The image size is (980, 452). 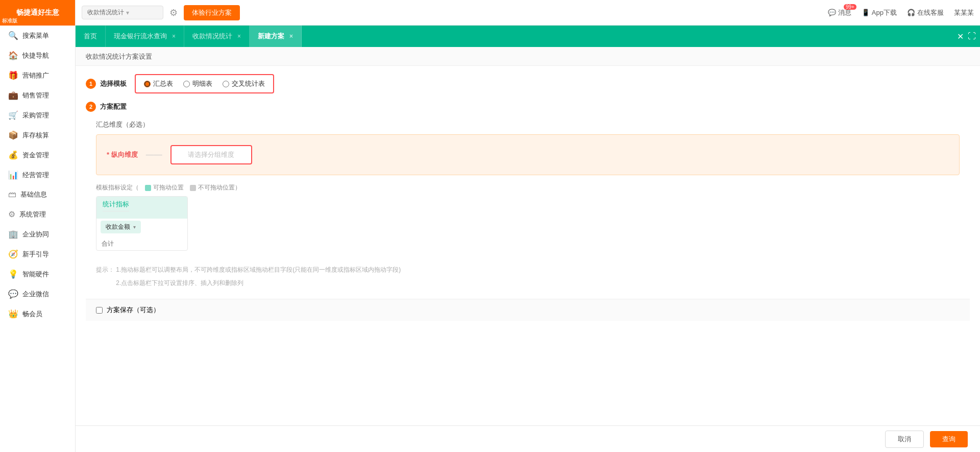 I want to click on sidebar-item-wechat: 💬 企业微信, so click(x=38, y=294).